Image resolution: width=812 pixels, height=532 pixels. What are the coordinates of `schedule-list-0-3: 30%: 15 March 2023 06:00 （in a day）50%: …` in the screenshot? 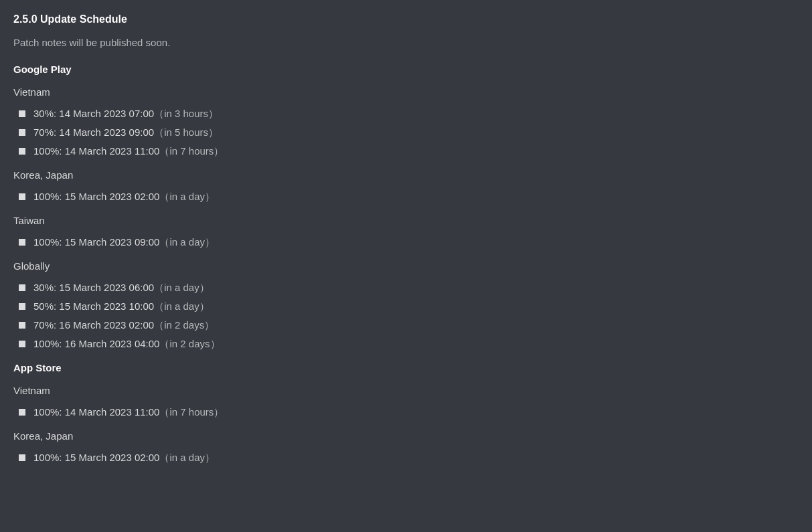 It's located at (406, 316).